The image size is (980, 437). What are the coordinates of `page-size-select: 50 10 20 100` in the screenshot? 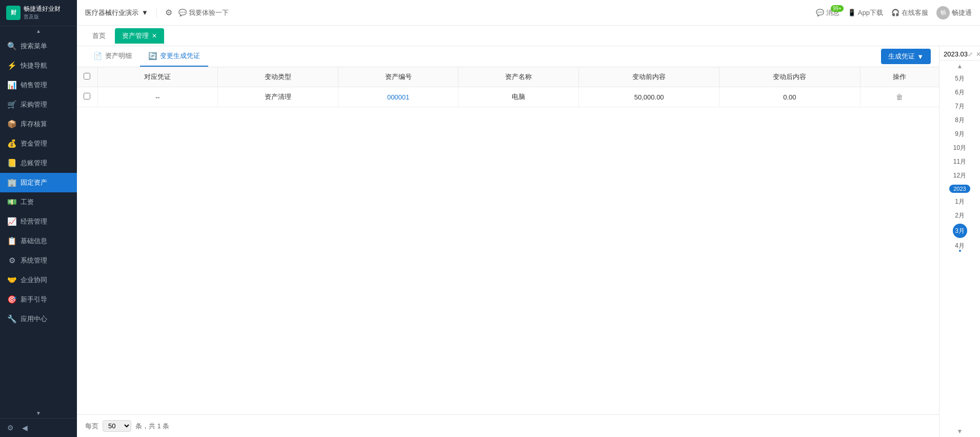 It's located at (117, 426).